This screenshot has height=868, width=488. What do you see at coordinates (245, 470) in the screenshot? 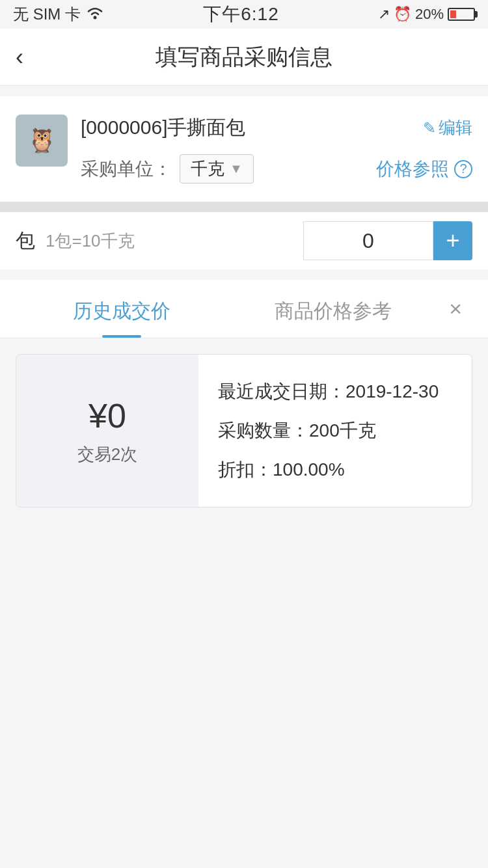
I see `history-discount-label: 折扣：` at bounding box center [245, 470].